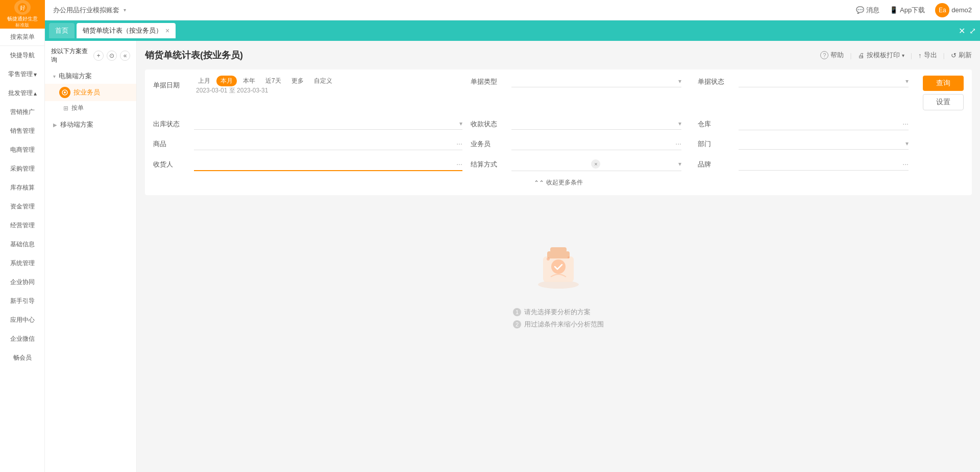 This screenshot has height=472, width=980. What do you see at coordinates (22, 339) in the screenshot?
I see `sidebar-item-corpwechat: 企业微信` at bounding box center [22, 339].